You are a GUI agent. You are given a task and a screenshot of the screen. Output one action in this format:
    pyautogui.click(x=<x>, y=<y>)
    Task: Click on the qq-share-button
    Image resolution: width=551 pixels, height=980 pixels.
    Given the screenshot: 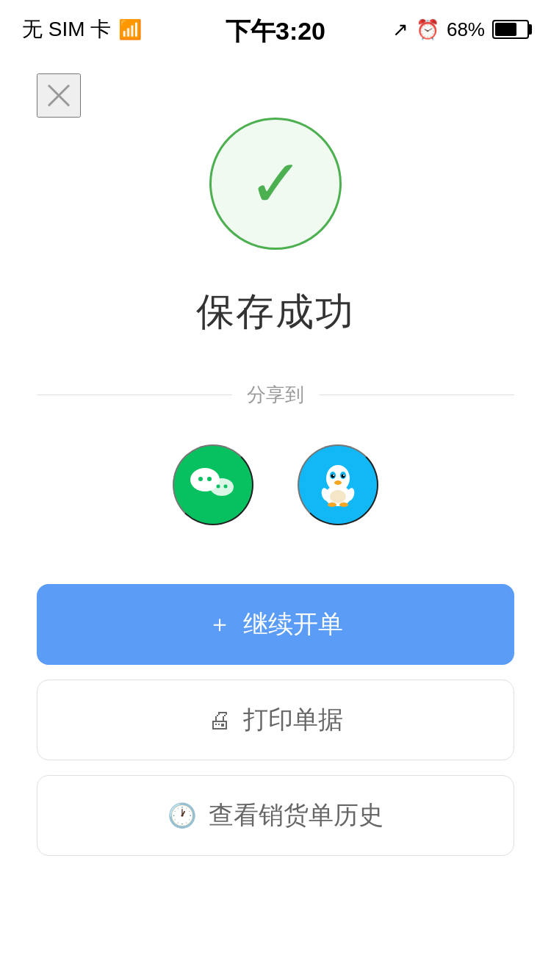 What is the action you would take?
    pyautogui.click(x=338, y=485)
    